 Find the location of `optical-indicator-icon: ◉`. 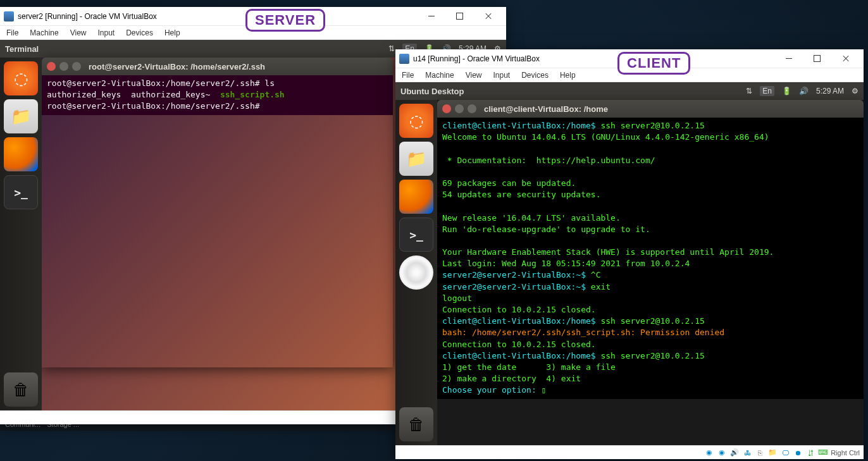

optical-indicator-icon: ◉ is located at coordinates (722, 453).